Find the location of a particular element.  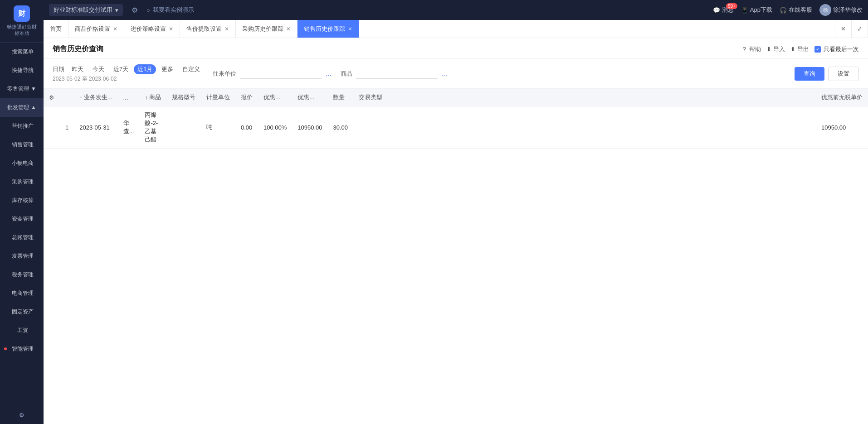

th-more: ... is located at coordinates (129, 98).